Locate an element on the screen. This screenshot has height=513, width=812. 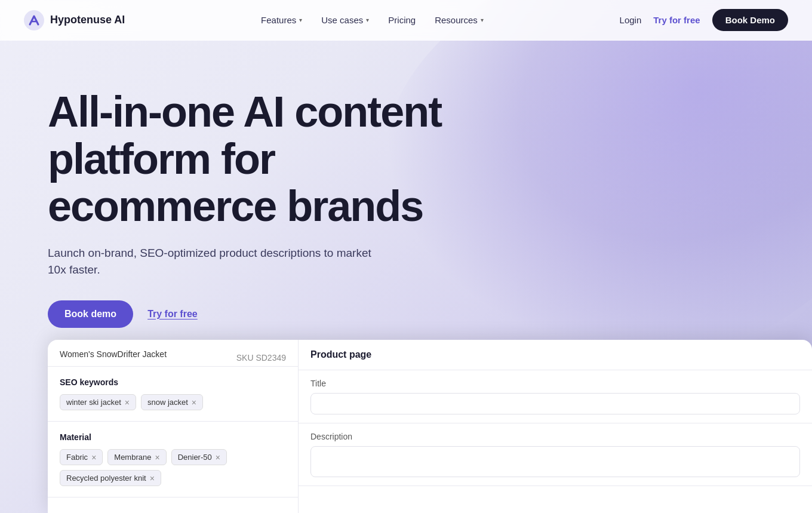
material-section: Material Fabric × Membrane × Denier-50 × is located at coordinates (173, 460).